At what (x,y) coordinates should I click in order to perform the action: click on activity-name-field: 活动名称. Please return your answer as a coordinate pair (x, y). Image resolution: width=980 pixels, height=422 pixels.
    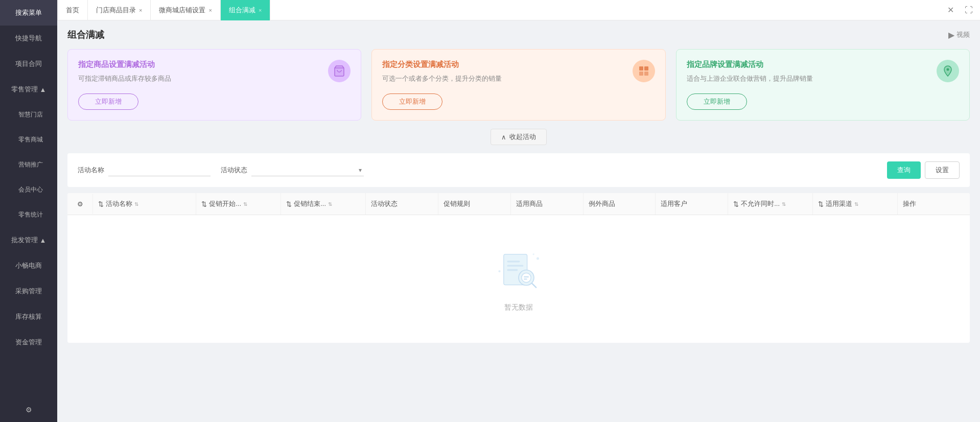
    Looking at the image, I should click on (144, 170).